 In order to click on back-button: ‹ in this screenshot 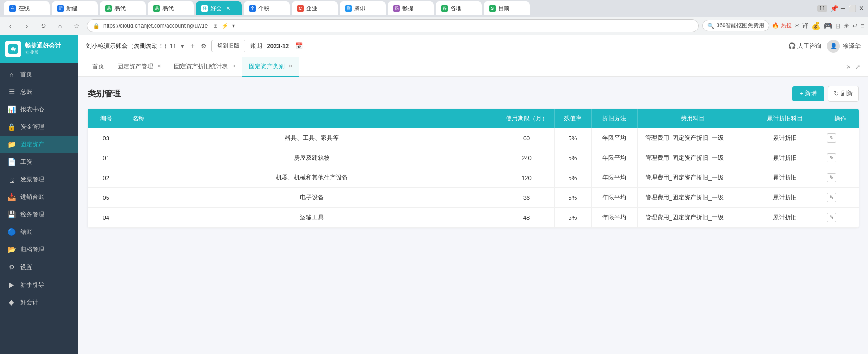, I will do `click(10, 26)`.